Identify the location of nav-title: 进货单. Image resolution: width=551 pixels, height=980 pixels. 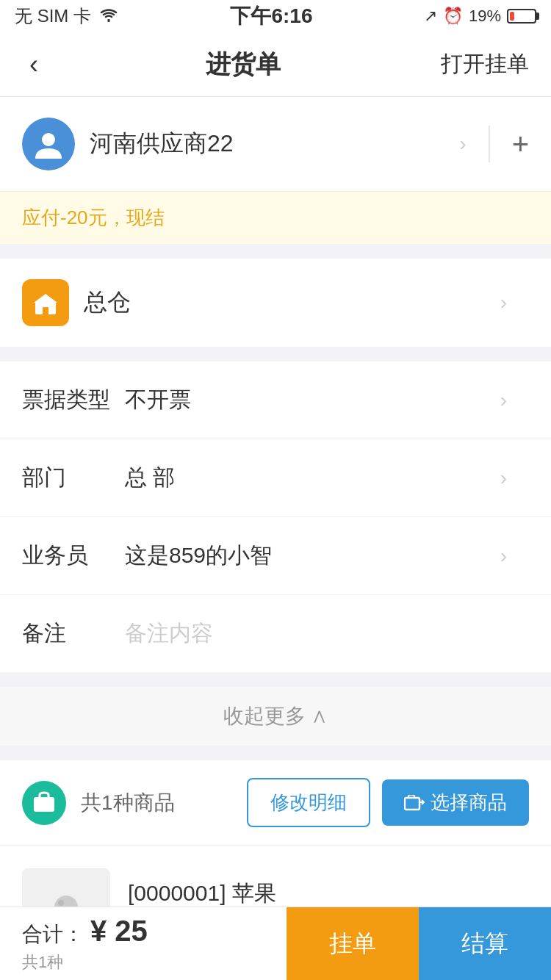
(243, 65).